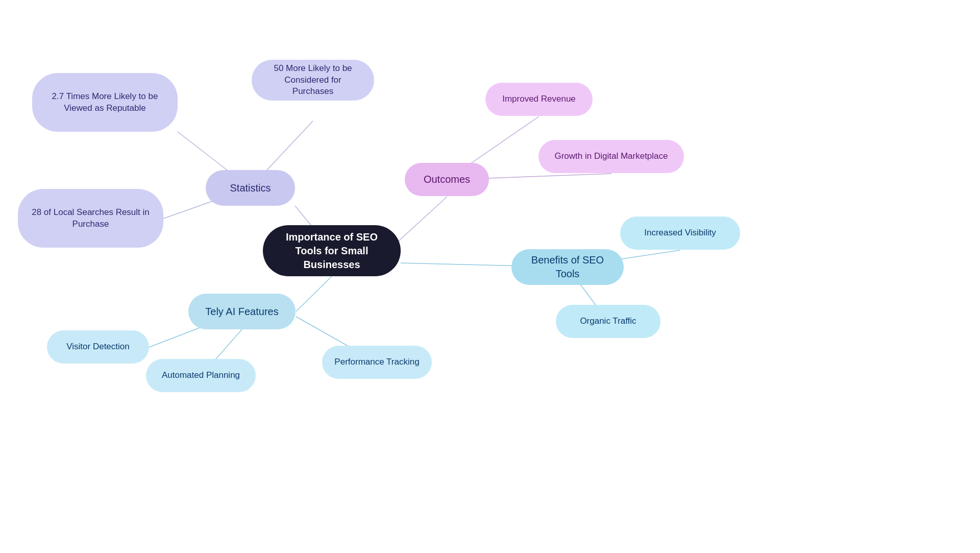  Describe the element at coordinates (447, 180) in the screenshot. I see `outcomes-node: Outcomes` at that location.